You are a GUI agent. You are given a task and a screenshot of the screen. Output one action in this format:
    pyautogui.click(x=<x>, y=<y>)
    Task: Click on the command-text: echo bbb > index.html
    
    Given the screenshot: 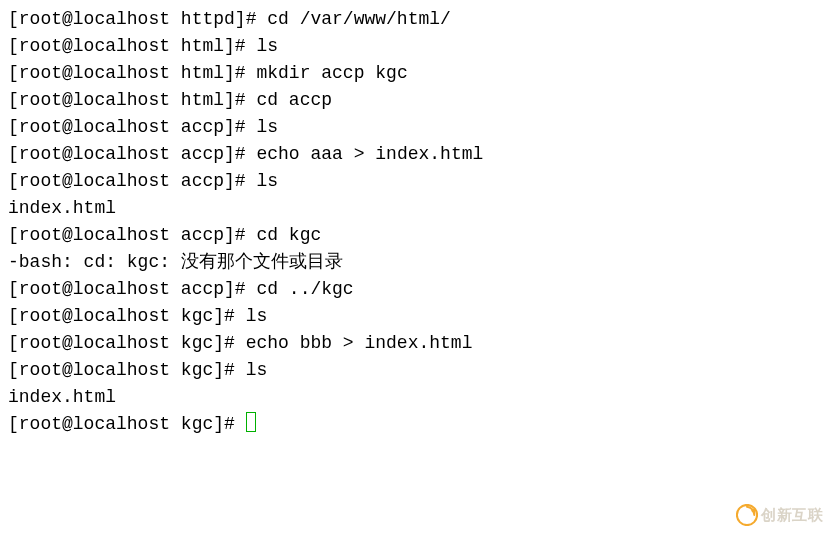 What is the action you would take?
    pyautogui.click(x=360, y=343)
    